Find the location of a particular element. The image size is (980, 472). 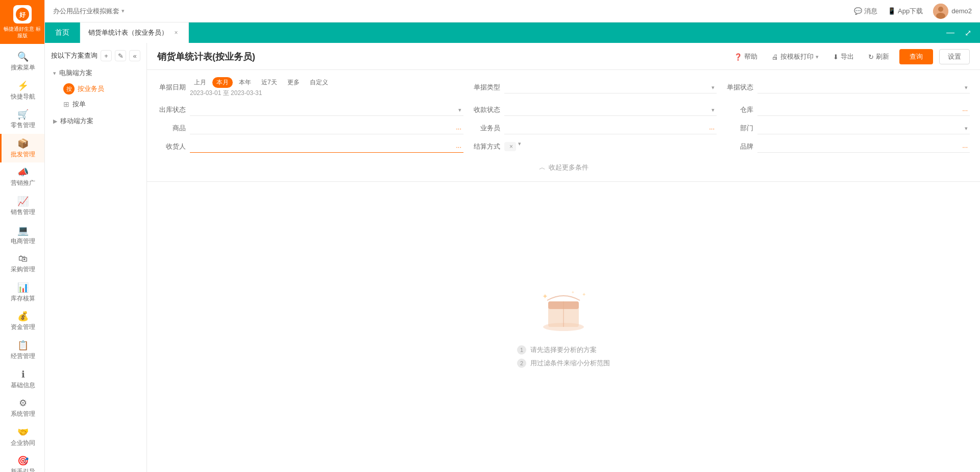

sidebar-item-inventory: 📊 库存核算 is located at coordinates (22, 292).